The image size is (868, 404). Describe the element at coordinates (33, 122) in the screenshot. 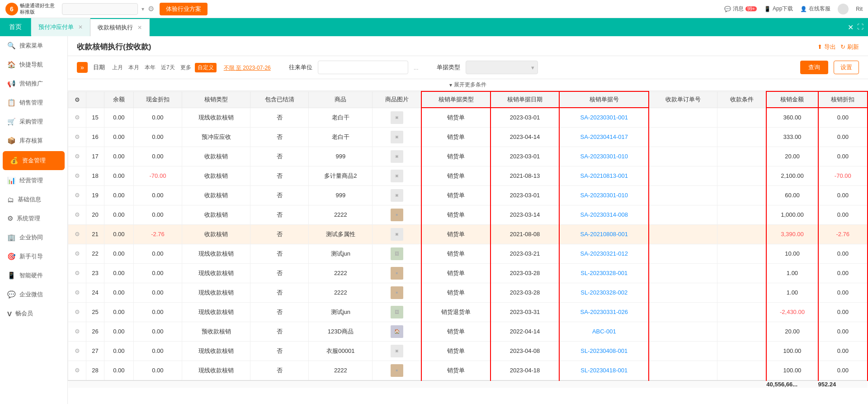

I see `sidebar-item-purchase: 🛒 采购管理` at that location.